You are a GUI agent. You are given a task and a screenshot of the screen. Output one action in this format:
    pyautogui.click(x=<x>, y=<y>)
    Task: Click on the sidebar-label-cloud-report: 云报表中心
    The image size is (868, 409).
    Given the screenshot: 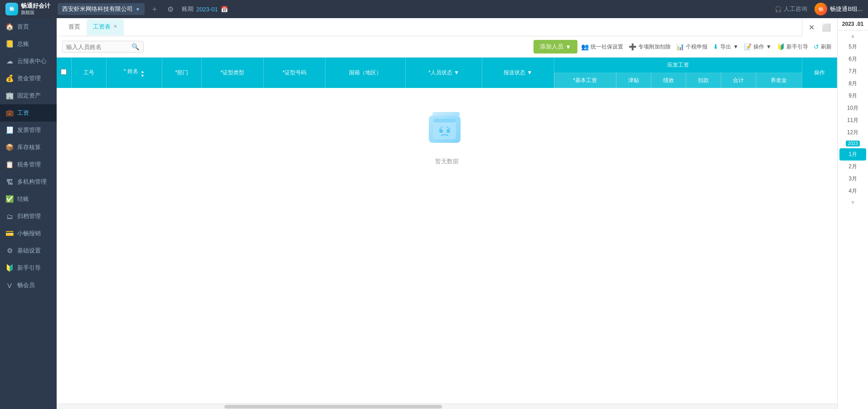 What is the action you would take?
    pyautogui.click(x=32, y=61)
    